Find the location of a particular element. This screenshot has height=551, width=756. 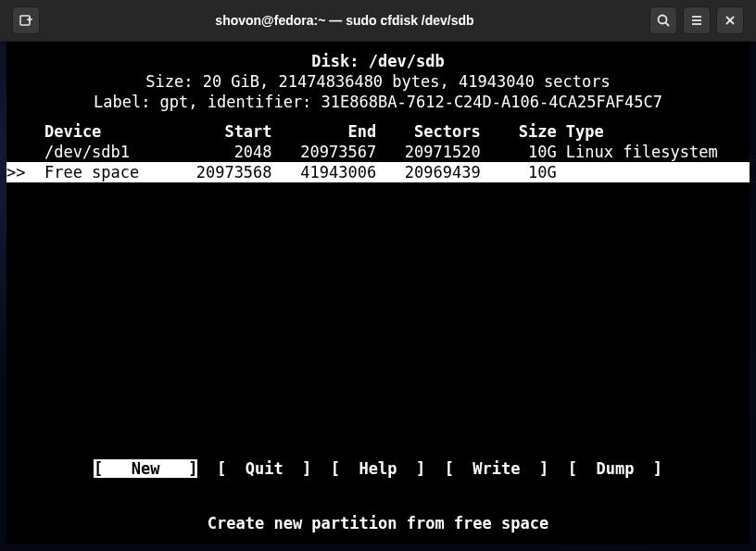

menu-button is located at coordinates (697, 20).